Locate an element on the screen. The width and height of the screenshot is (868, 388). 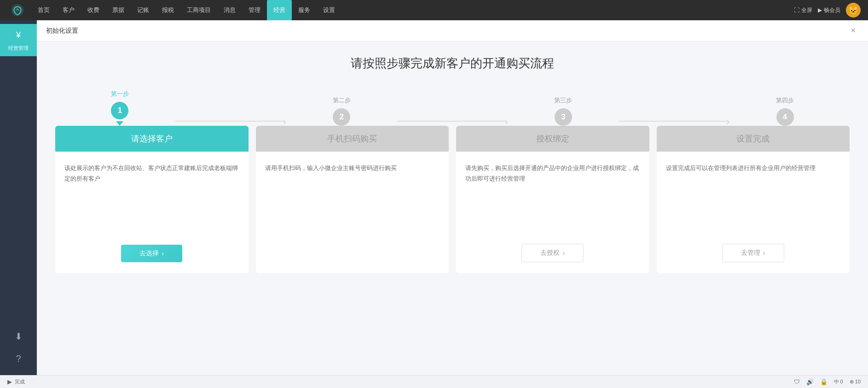
nav-item-customer: 客户 is located at coordinates (69, 10).